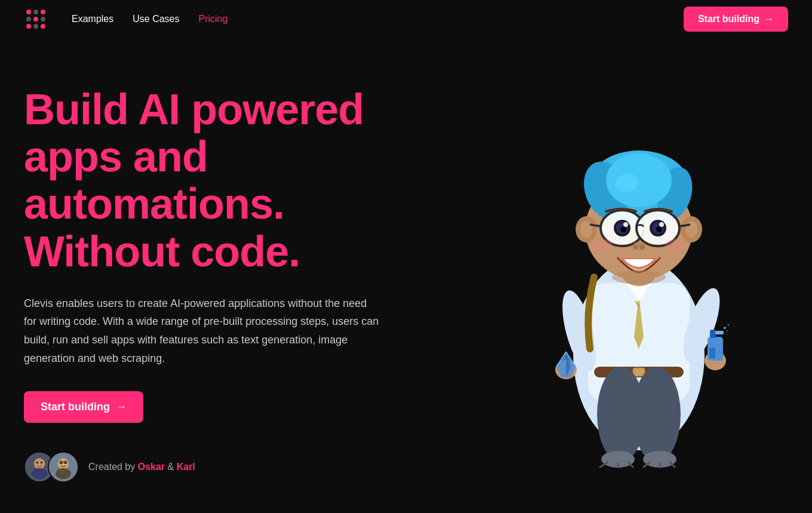 This screenshot has width=812, height=513. I want to click on creator-oskar-link: Oskar, so click(152, 467).